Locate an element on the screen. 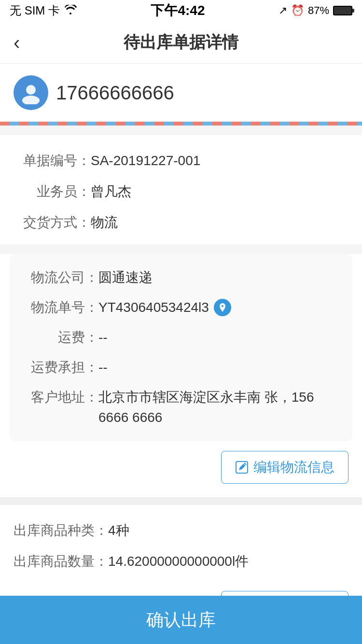 The width and height of the screenshot is (362, 644). logistics-tracking-value: YT43064053424l3 is located at coordinates (220, 308).